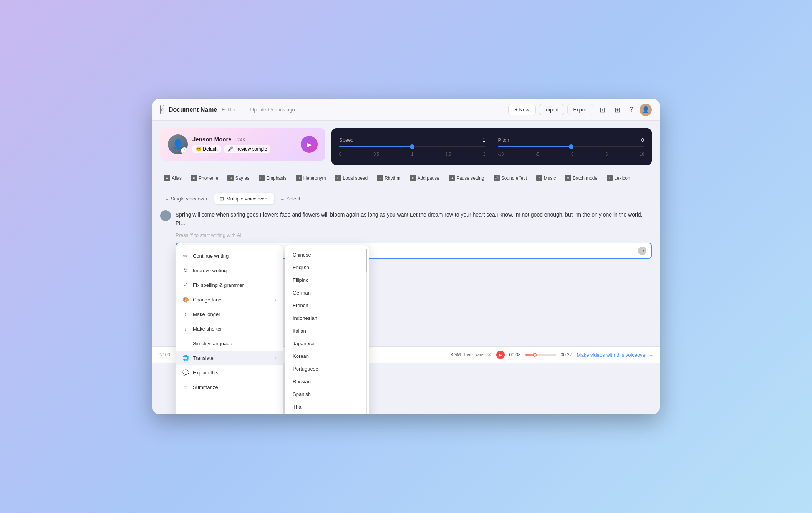 This screenshot has height=513, width=812. I want to click on bgm-name: love_wins, so click(475, 355).